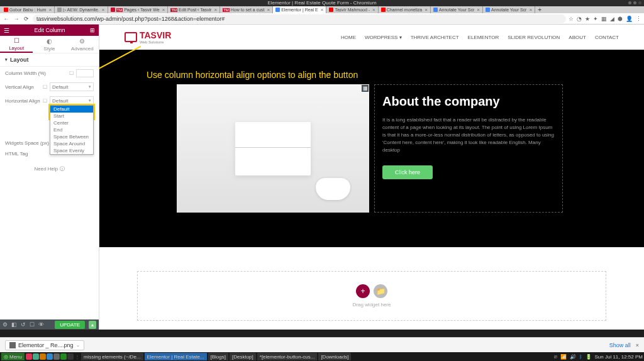  I want to click on section-layout: Layout, so click(49, 60).